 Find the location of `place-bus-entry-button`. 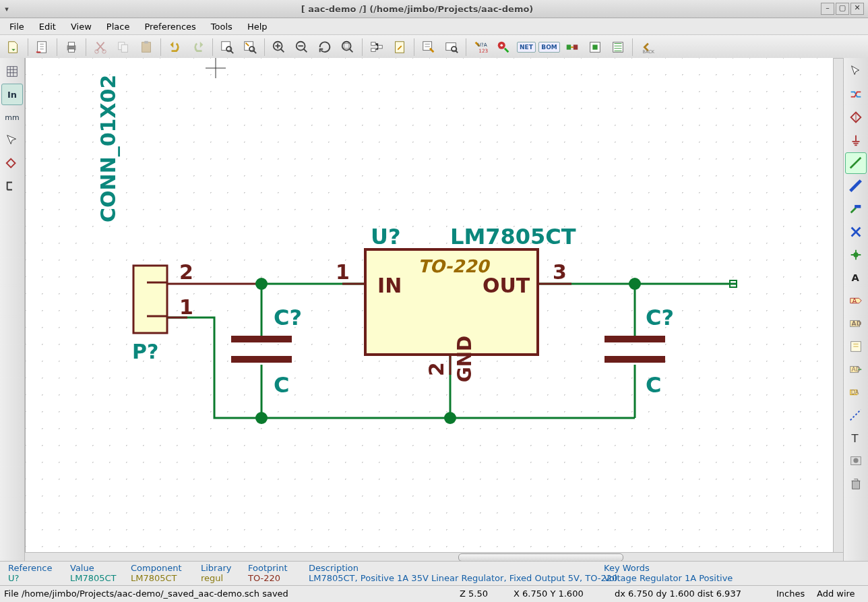

place-bus-entry-button is located at coordinates (856, 209).